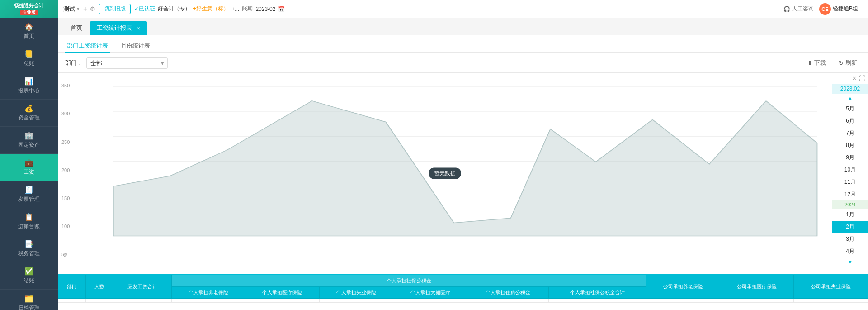 The height and width of the screenshot is (310, 868). I want to click on th-total-salary: 应发工资合计, so click(142, 287).